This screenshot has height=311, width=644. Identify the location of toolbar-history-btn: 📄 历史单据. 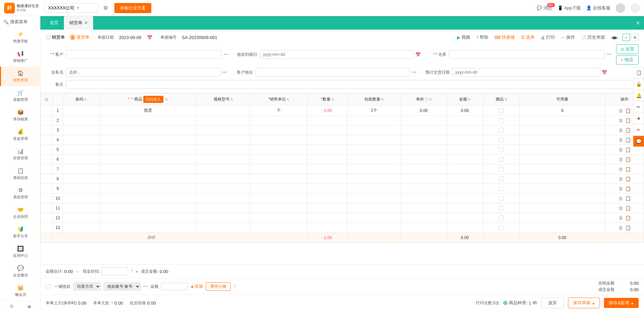
(593, 37).